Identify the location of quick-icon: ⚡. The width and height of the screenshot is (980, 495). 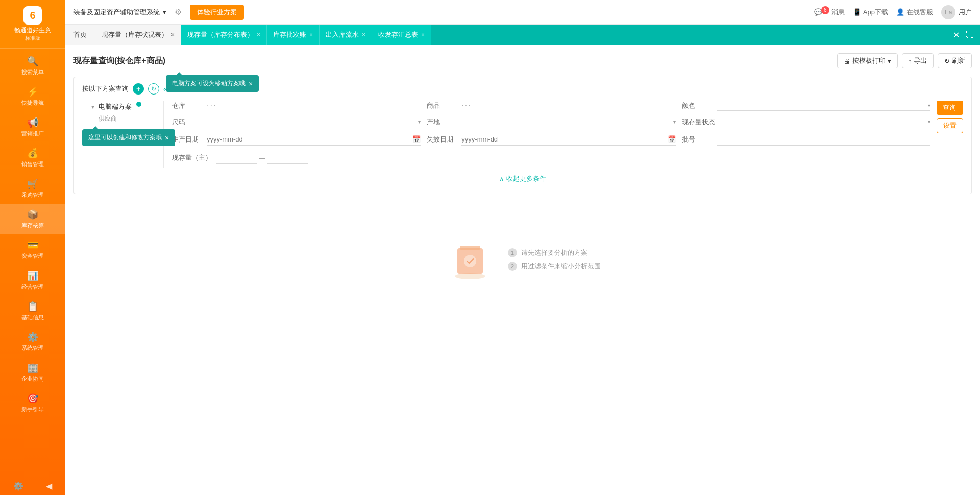
(33, 92).